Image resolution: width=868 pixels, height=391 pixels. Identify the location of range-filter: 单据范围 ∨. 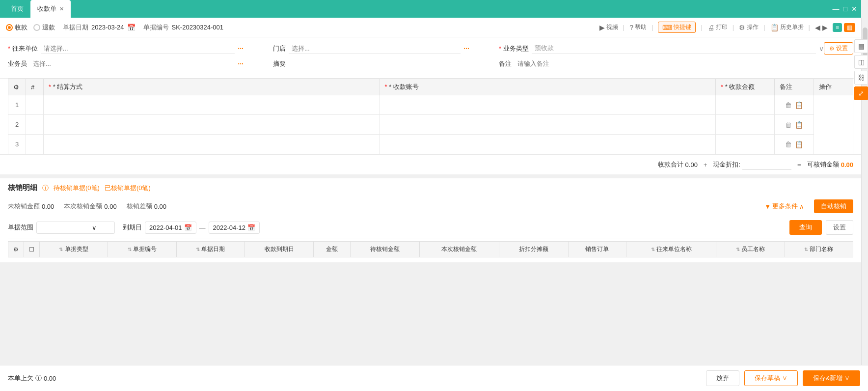
(61, 228).